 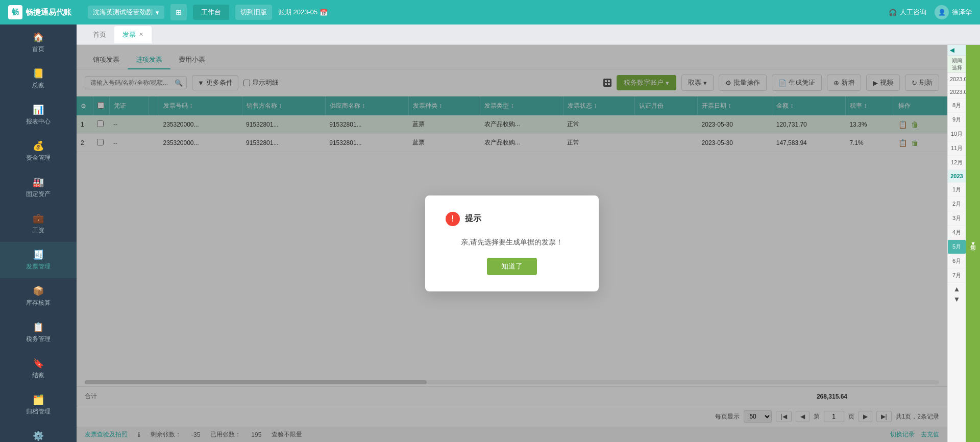 I want to click on sidebar-item-ledger: 📒 总账, so click(x=38, y=79).